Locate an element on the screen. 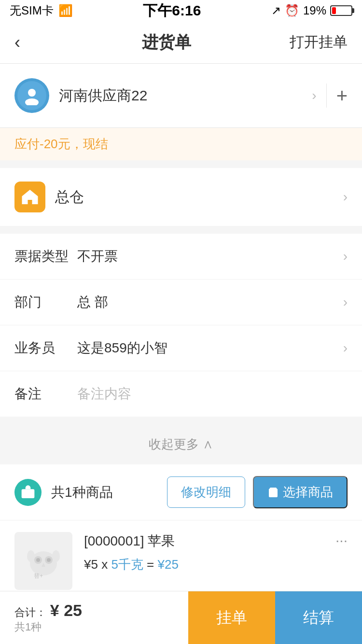  supplier-avatar is located at coordinates (32, 96).